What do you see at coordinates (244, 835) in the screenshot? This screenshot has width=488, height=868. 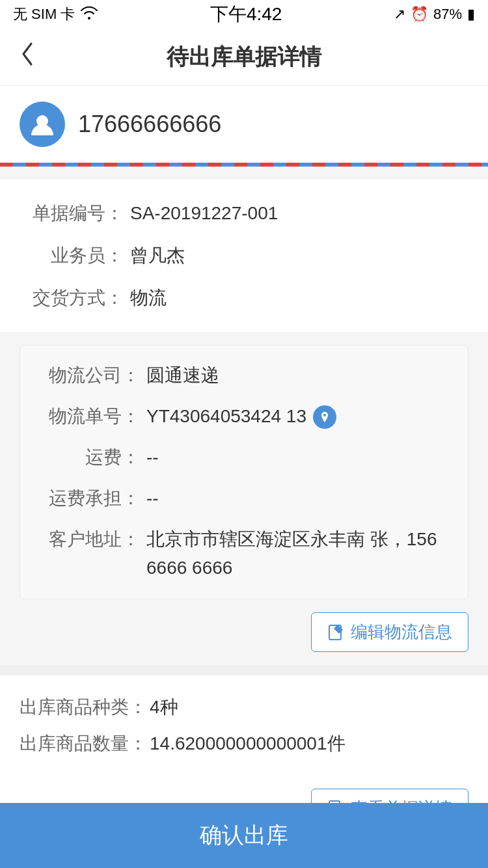 I see `confirm-button-area: 确认出库` at bounding box center [244, 835].